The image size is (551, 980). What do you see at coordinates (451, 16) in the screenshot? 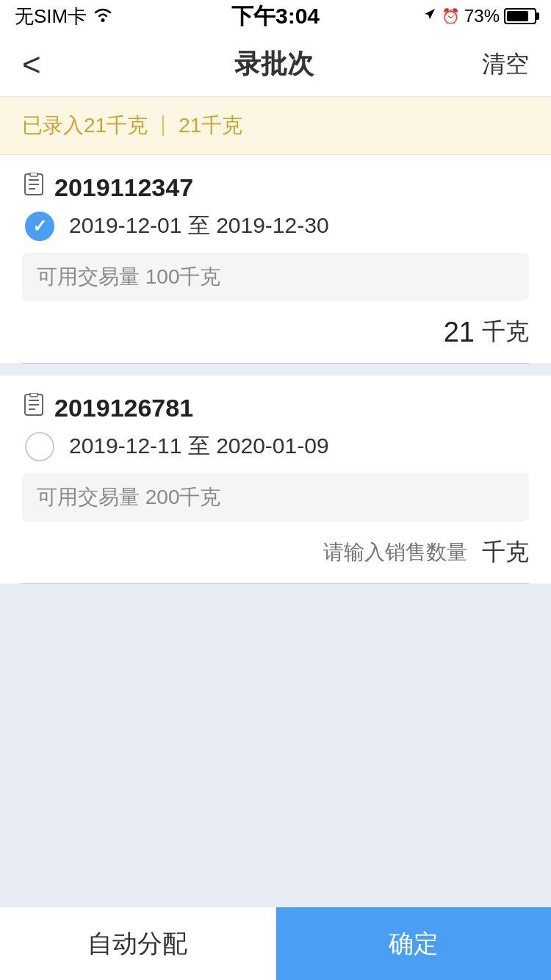
I see `alarm-icon: ⏰` at bounding box center [451, 16].